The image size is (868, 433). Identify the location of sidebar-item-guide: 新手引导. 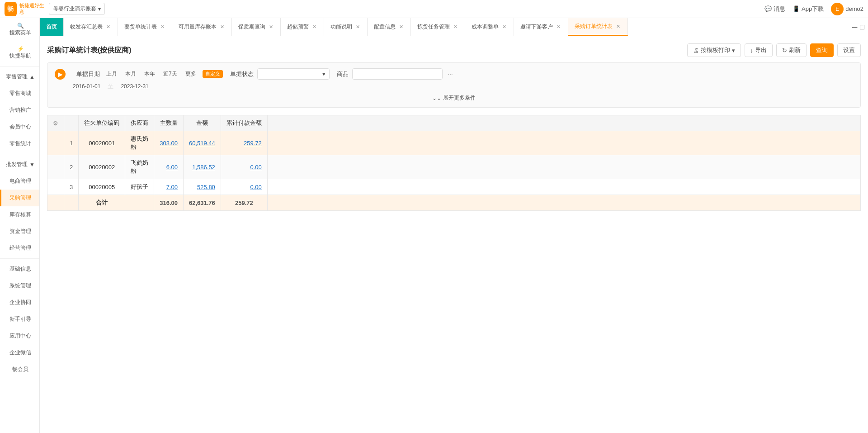
(20, 319).